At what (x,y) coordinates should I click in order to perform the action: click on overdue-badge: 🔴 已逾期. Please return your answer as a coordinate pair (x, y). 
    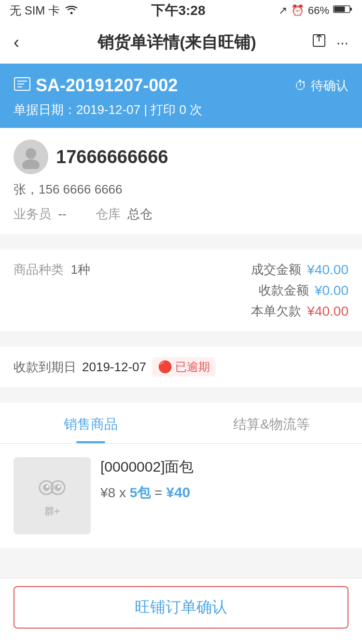
    Looking at the image, I should click on (184, 367).